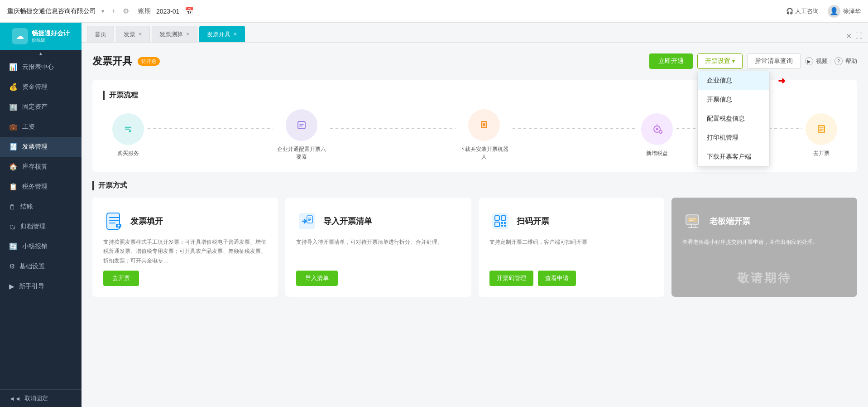  Describe the element at coordinates (235, 34) in the screenshot. I see `tab-fapiaokaiju-close: ✕` at that location.